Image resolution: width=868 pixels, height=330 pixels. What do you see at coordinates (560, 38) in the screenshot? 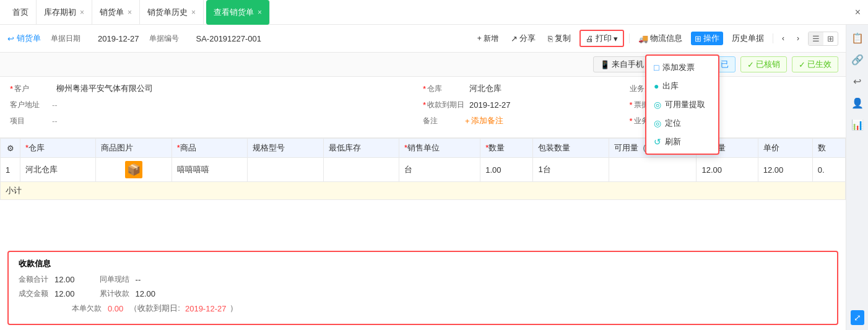
I see `copy-button: ⎘ 复制` at bounding box center [560, 38].